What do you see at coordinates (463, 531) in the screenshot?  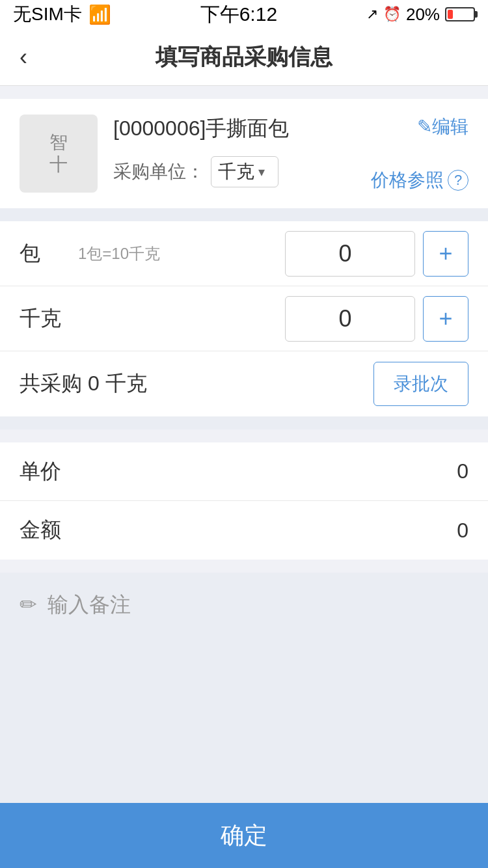 I see `amount-value: 0` at bounding box center [463, 531].